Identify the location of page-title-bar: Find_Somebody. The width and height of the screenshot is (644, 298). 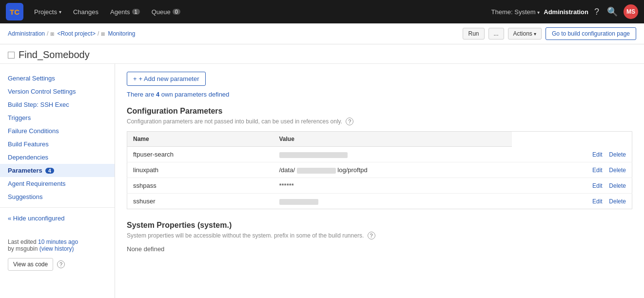
(322, 54).